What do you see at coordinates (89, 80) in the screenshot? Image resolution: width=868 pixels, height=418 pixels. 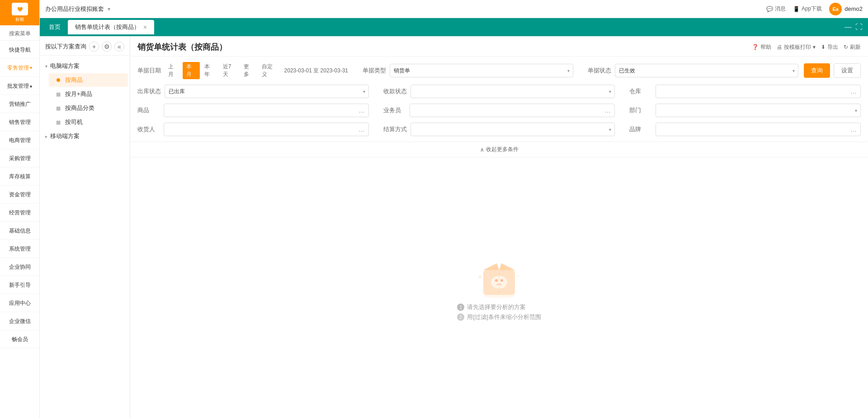 I see `tree-child-by-goods: 按商品` at bounding box center [89, 80].